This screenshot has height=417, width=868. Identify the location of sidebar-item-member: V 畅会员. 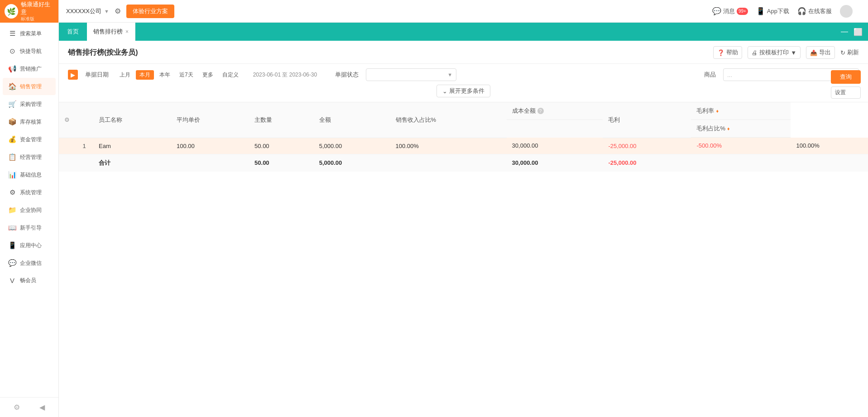
(29, 281).